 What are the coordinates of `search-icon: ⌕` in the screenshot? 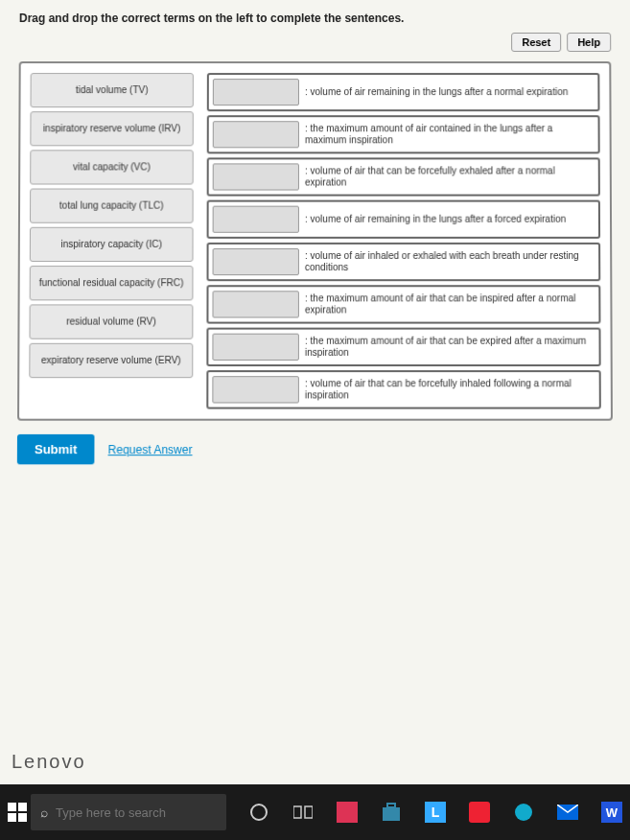 It's located at (44, 812).